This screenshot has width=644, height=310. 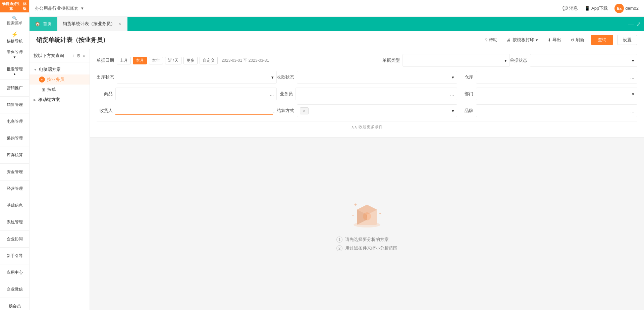 I want to click on collapse-label: 收起更多条件, so click(x=371, y=127).